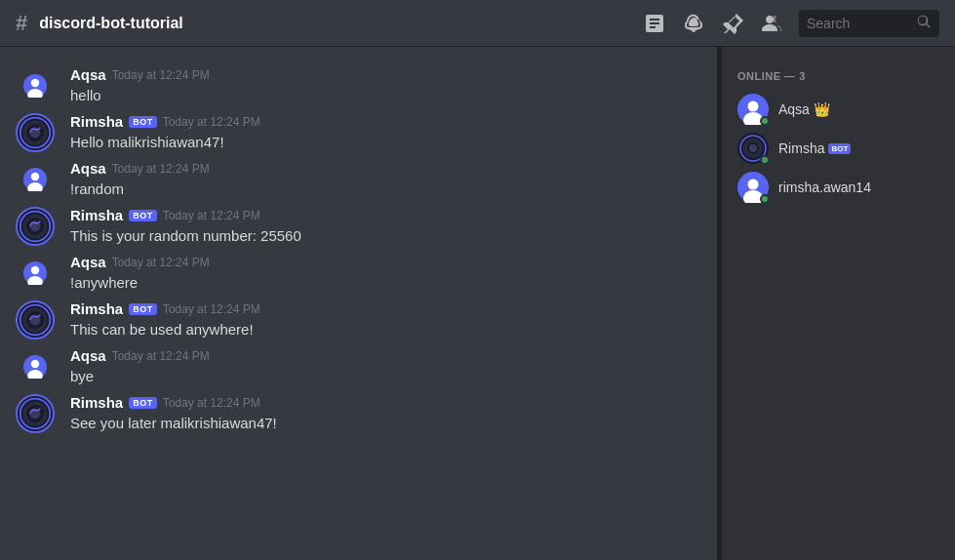 The height and width of the screenshot is (560, 955). Describe the element at coordinates (359, 273) in the screenshot. I see `message-item: Aqsa Today at 12:24 PM !anywhere` at that location.